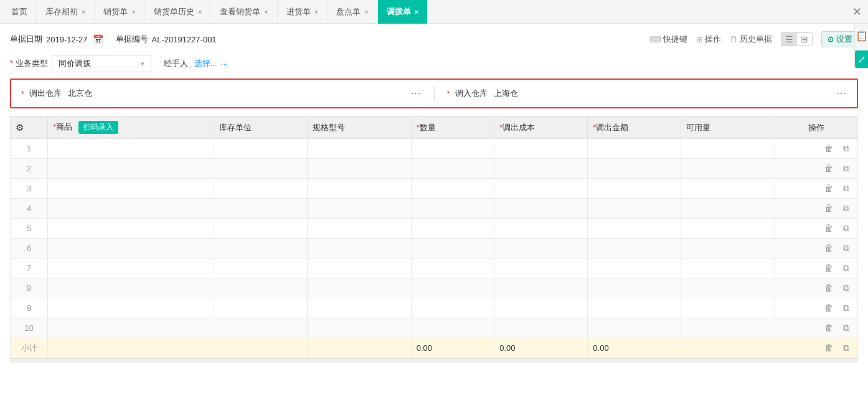 Image resolution: width=868 pixels, height=395 pixels. I want to click on sidebar-note-icon: 📋, so click(862, 36).